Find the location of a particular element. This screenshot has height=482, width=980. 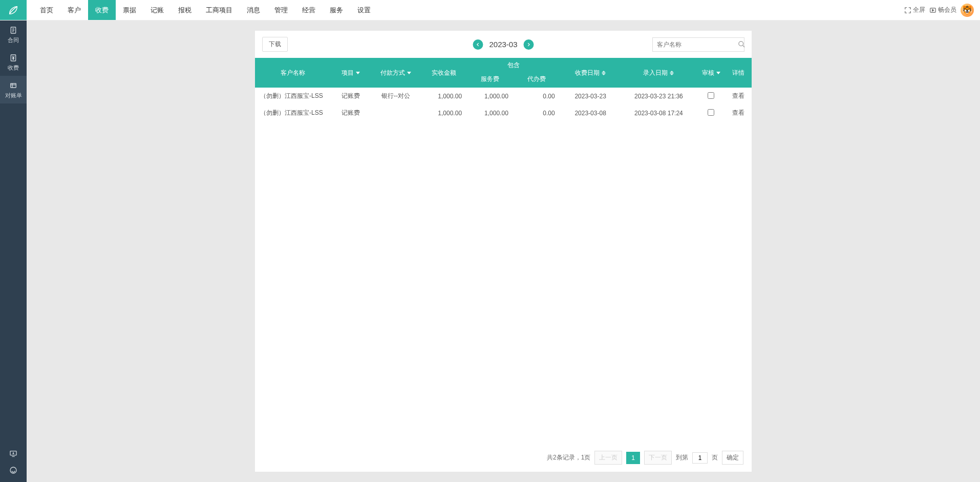

pager-goto-suffix: 页 is located at coordinates (715, 458).